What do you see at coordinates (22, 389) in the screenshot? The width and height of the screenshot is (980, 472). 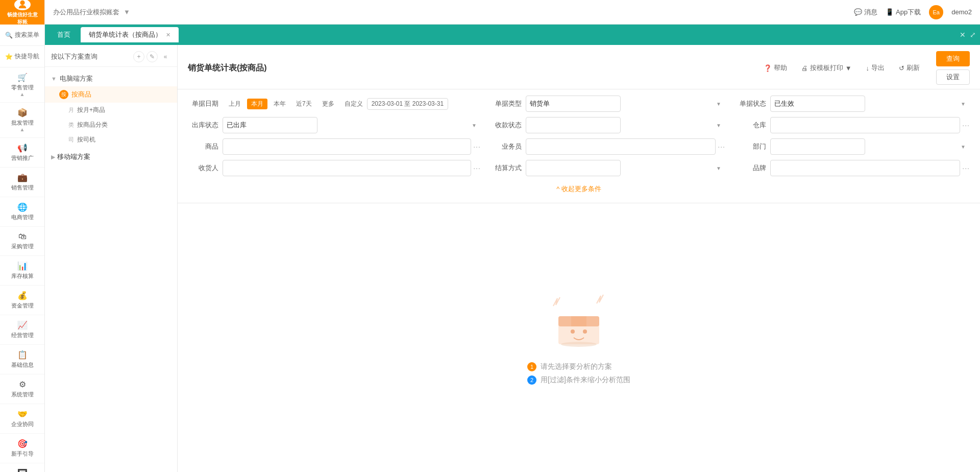 I see `sidebar-item-system: ⚙ 系统管理` at bounding box center [22, 389].